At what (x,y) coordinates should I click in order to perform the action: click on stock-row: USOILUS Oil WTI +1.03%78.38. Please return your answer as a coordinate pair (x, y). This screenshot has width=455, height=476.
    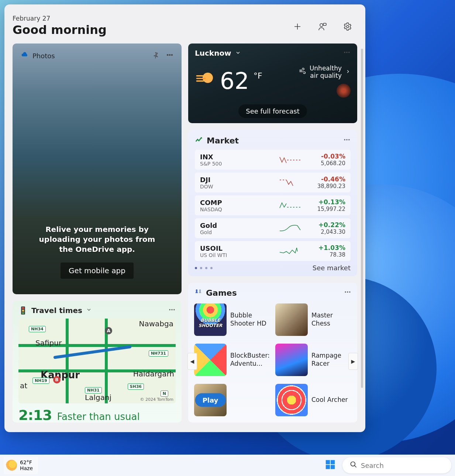
    Looking at the image, I should click on (273, 251).